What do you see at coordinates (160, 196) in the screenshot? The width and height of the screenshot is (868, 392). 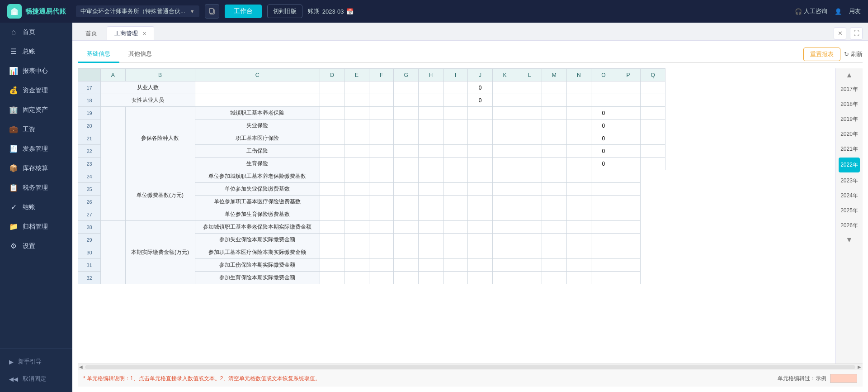 I see `label-cell: 单位缴费基数(万元)` at bounding box center [160, 196].